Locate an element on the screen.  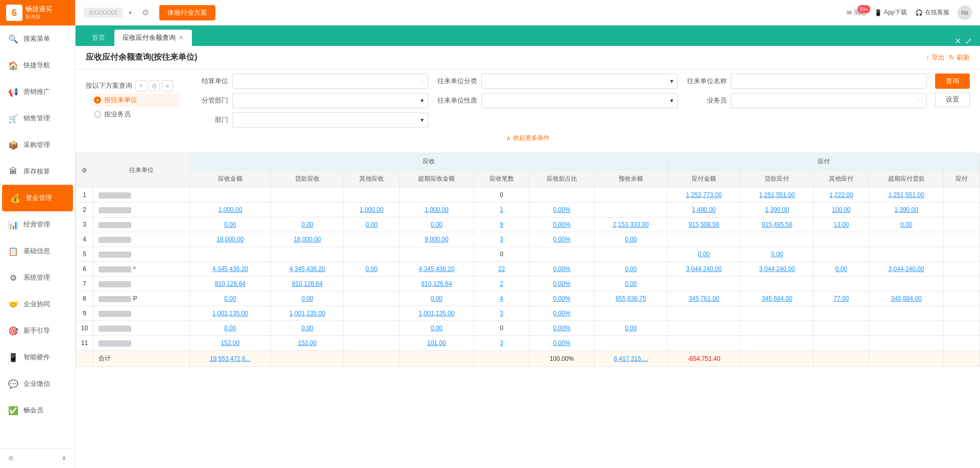
row-ar-amount: 0.00 is located at coordinates (231, 329).